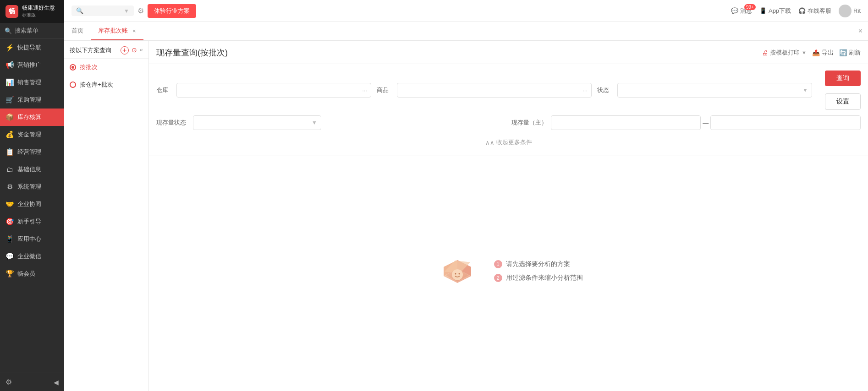 The width and height of the screenshot is (868, 391). I want to click on filter-panel: 按以下方案查询 + ⊙ « 按批次 按仓库+批次, so click(106, 216).